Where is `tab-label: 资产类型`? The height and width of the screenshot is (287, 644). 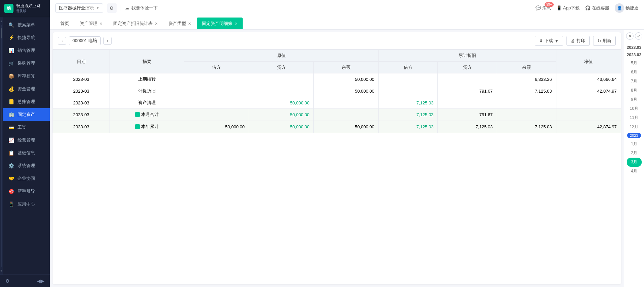
tab-label: 资产类型 is located at coordinates (177, 24).